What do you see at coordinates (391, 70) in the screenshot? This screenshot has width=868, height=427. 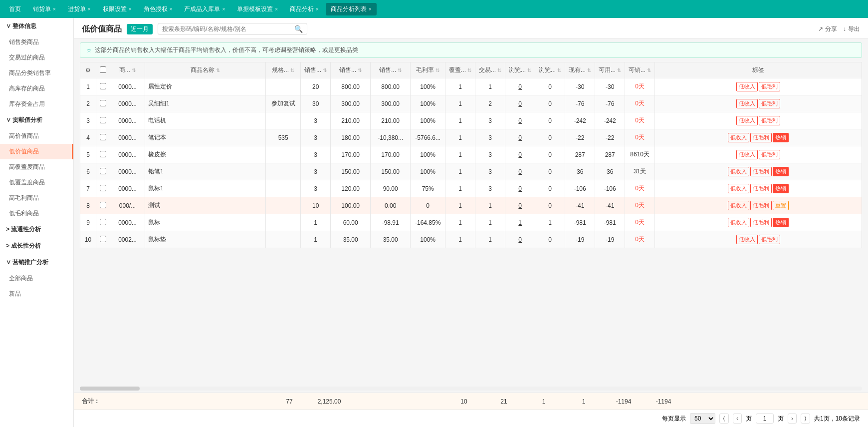 I see `col-sales3-header: 销售... ⇅` at bounding box center [391, 70].